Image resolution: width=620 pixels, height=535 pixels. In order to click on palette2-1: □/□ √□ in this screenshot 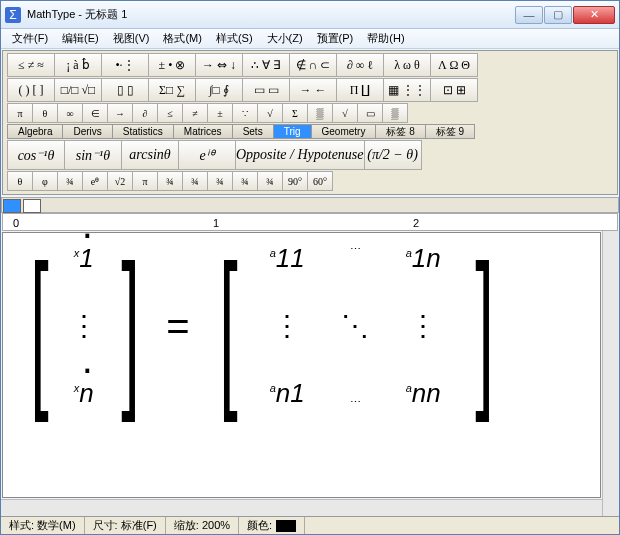, I will do `click(78, 90)`.